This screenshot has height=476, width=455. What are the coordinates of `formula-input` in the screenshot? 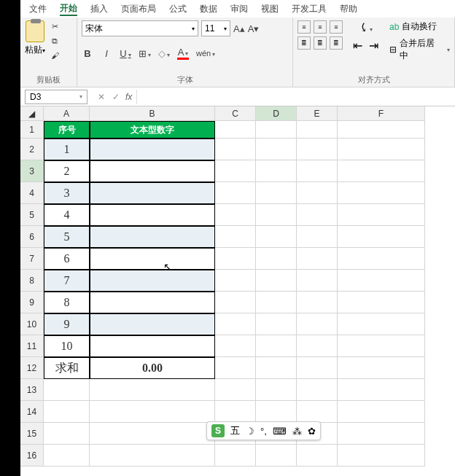 It's located at (296, 97).